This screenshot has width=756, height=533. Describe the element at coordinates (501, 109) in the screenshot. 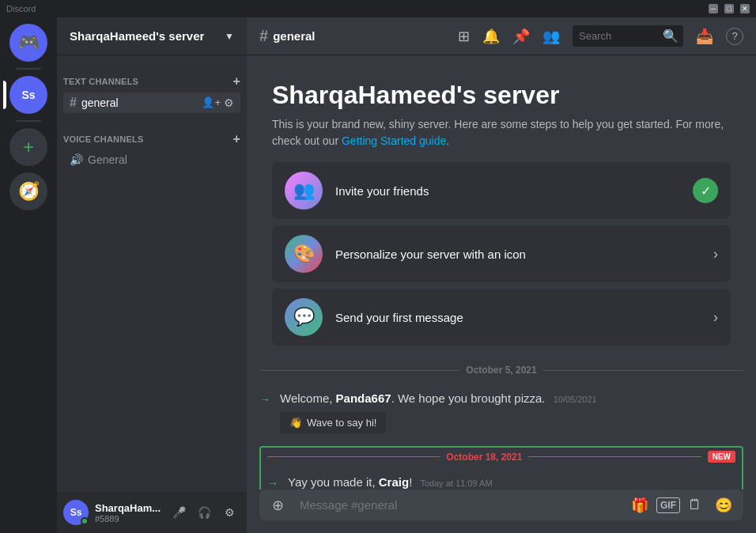

I see `welcome-section: SharqaHameed's server This is your brand…` at that location.